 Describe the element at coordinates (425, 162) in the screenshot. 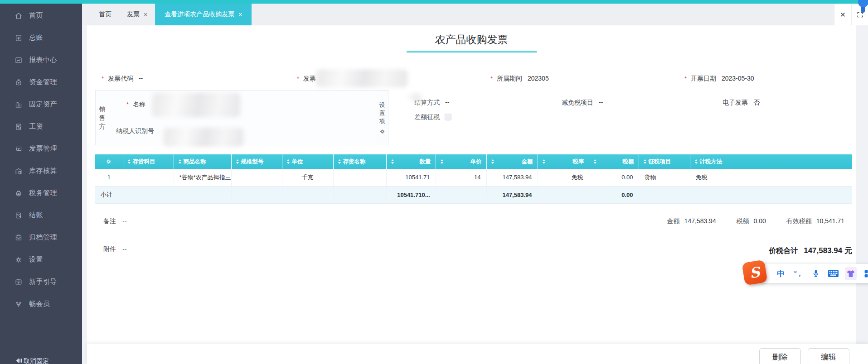

I see `column-label: 数量` at that location.